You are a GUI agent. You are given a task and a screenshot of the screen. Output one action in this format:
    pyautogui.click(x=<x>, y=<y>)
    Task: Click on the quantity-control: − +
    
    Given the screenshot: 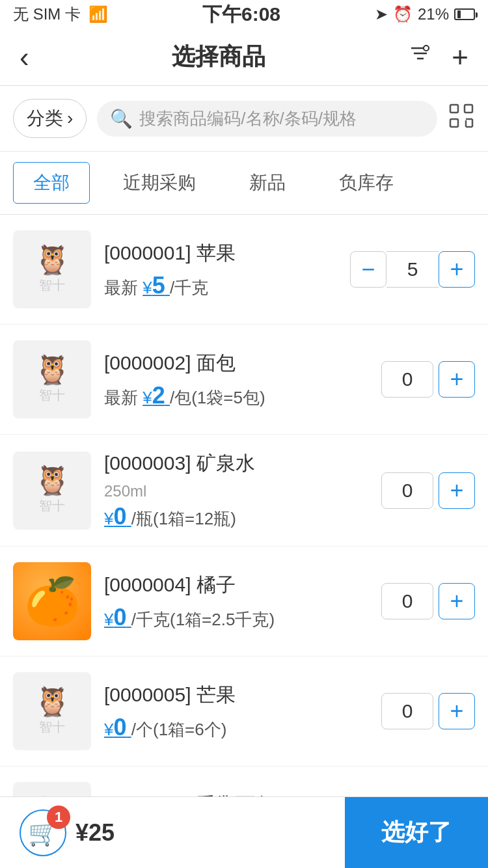 What is the action you would take?
    pyautogui.click(x=413, y=269)
    